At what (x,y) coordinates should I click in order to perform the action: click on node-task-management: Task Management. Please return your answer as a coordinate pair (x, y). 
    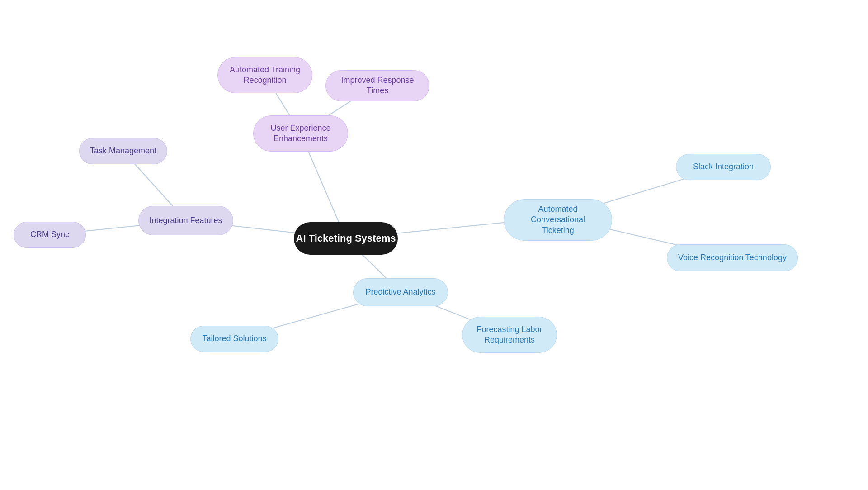
    Looking at the image, I should click on (123, 151).